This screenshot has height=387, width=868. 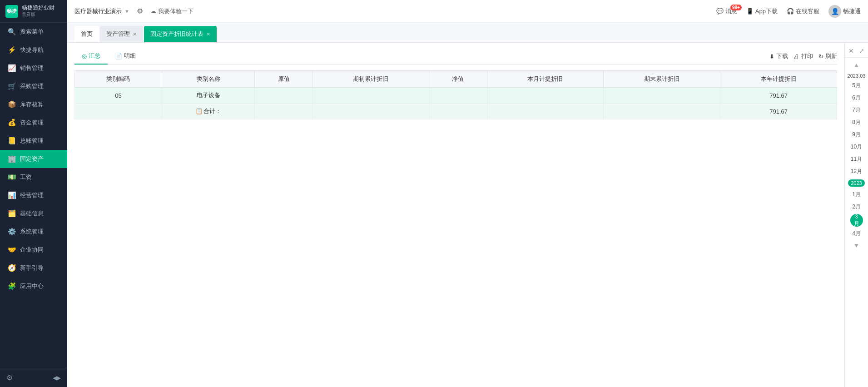 What do you see at coordinates (176, 11) in the screenshot?
I see `experience-label: 我要体验一下` at bounding box center [176, 11].